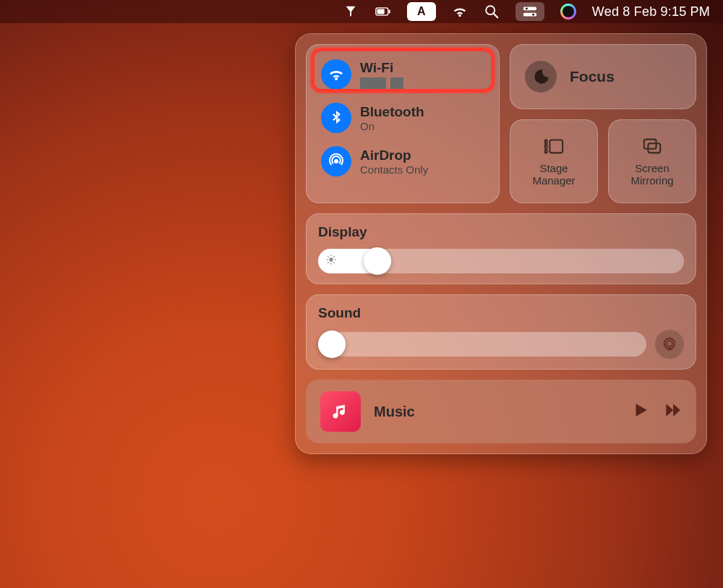  Describe the element at coordinates (336, 118) in the screenshot. I see `bluetooth-icon` at that location.